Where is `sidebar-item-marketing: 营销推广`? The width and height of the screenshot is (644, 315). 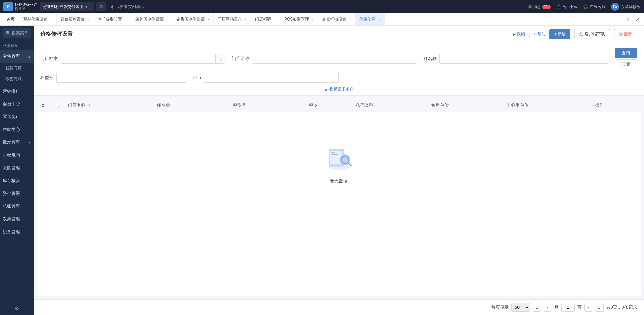 sidebar-item-marketing: 营销推广 is located at coordinates (17, 91).